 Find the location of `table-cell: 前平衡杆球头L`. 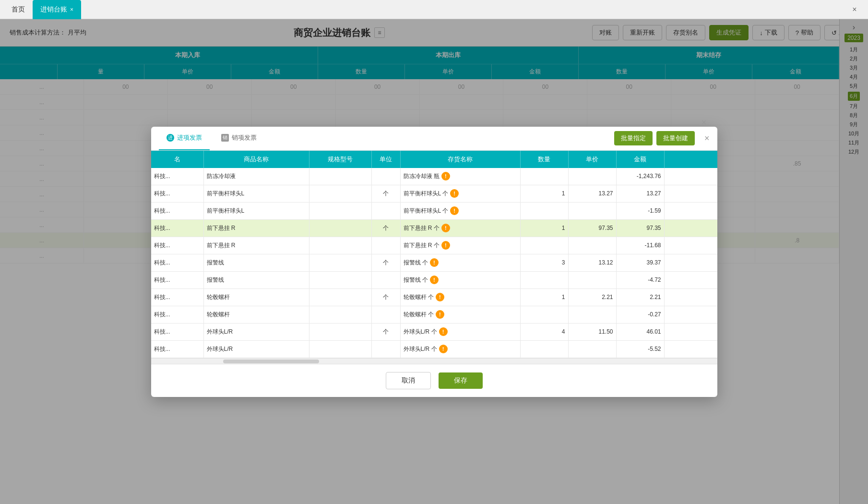

table-cell: 前平衡杆球头L is located at coordinates (257, 194).